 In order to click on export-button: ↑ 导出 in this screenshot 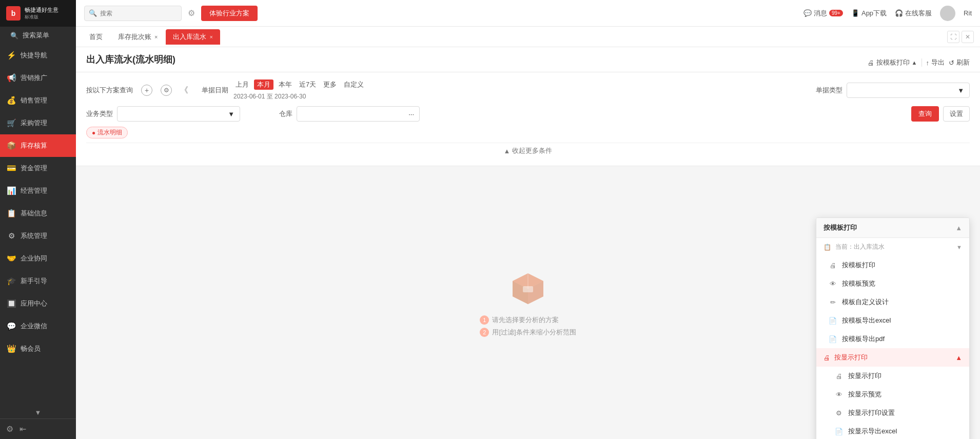, I will do `click(936, 63)`.